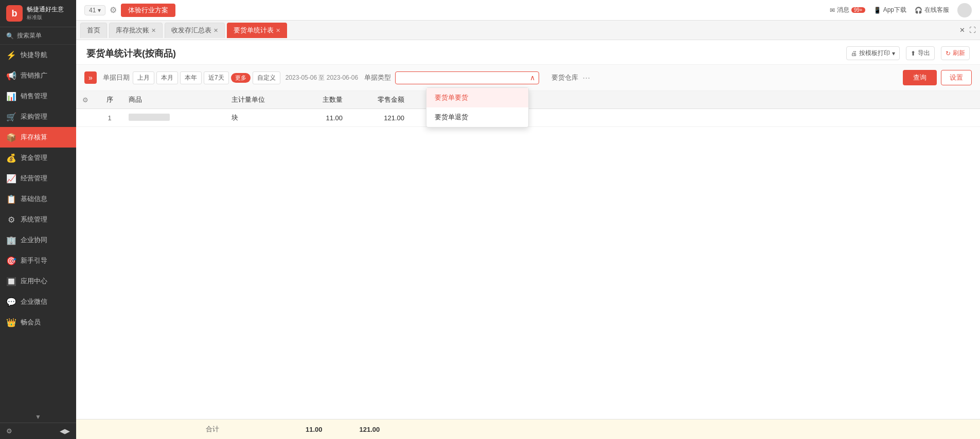 The height and width of the screenshot is (439, 980). Describe the element at coordinates (873, 53) in the screenshot. I see `print-button: 🖨 按模板打印 ▾` at that location.